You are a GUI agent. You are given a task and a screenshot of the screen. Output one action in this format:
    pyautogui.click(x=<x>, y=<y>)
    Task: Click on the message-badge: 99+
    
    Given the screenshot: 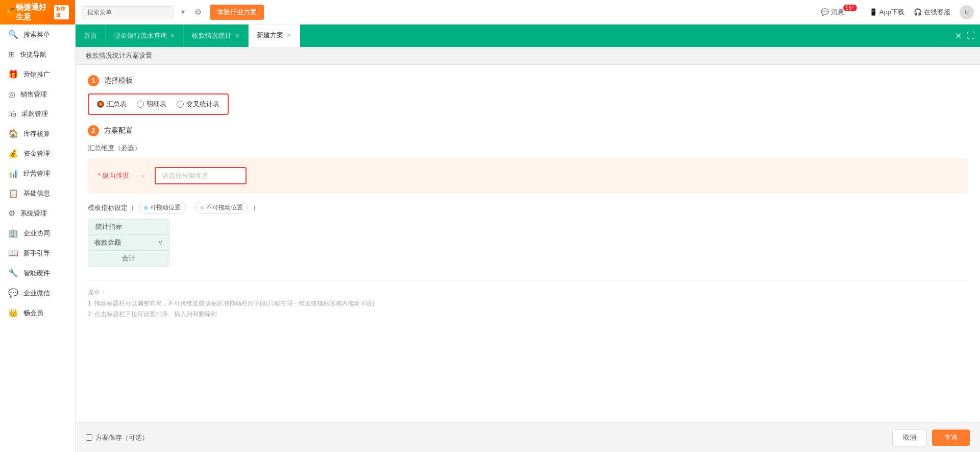 What is the action you would take?
    pyautogui.click(x=850, y=8)
    